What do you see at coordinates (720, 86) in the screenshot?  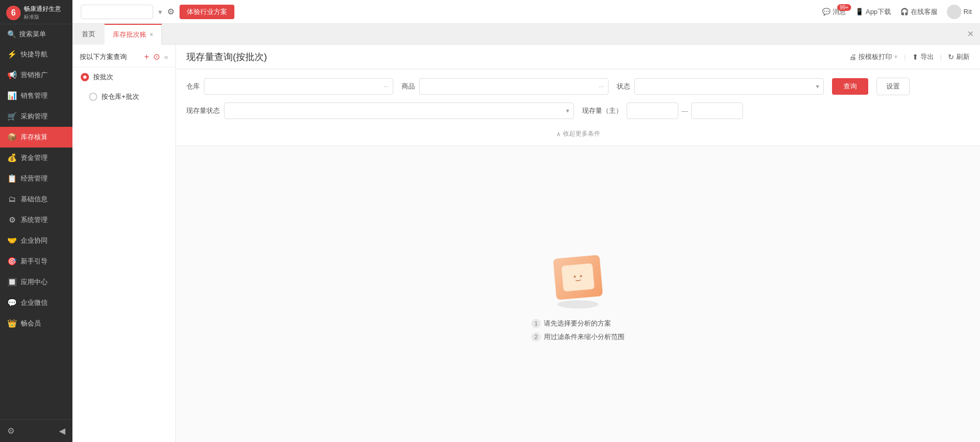 I see `status-field: 状态 ▾` at bounding box center [720, 86].